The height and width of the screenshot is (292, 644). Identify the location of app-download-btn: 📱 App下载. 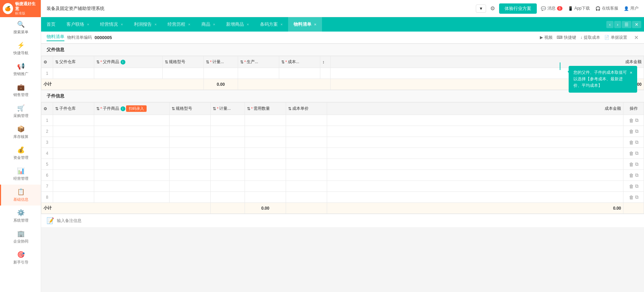
(579, 8).